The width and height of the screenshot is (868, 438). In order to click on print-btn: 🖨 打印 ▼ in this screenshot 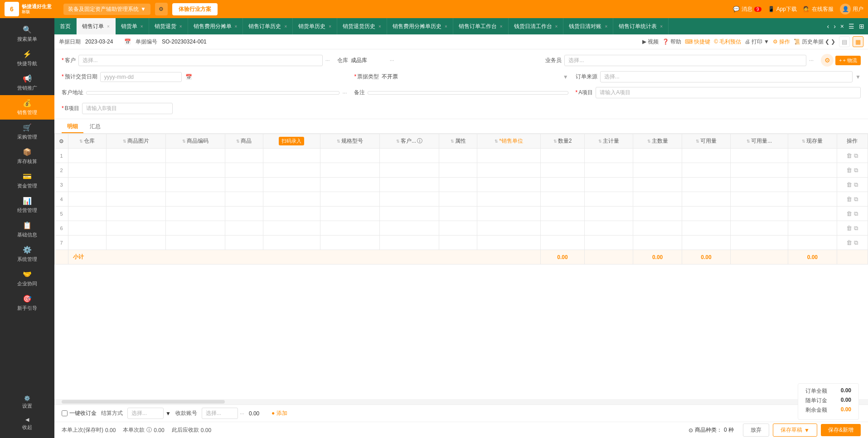, I will do `click(757, 42)`.